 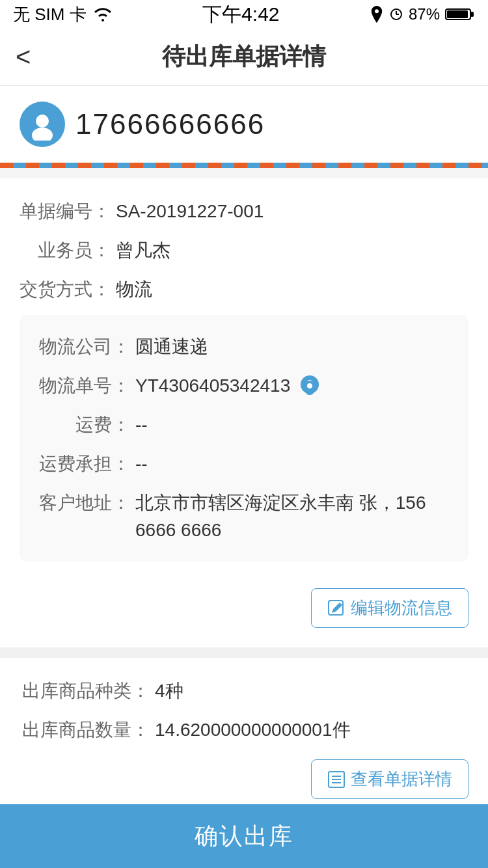 I want to click on delivery-value: 物流, so click(x=290, y=290).